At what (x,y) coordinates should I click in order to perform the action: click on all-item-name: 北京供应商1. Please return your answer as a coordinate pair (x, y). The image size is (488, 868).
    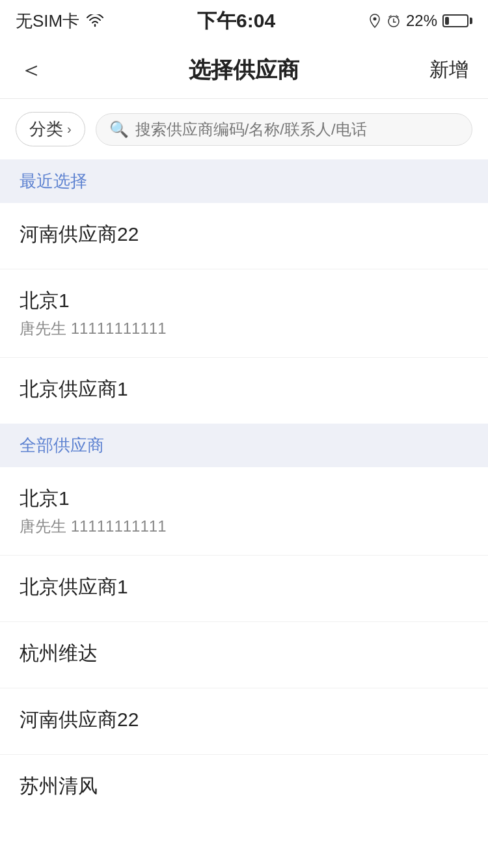
    Looking at the image, I should click on (244, 587).